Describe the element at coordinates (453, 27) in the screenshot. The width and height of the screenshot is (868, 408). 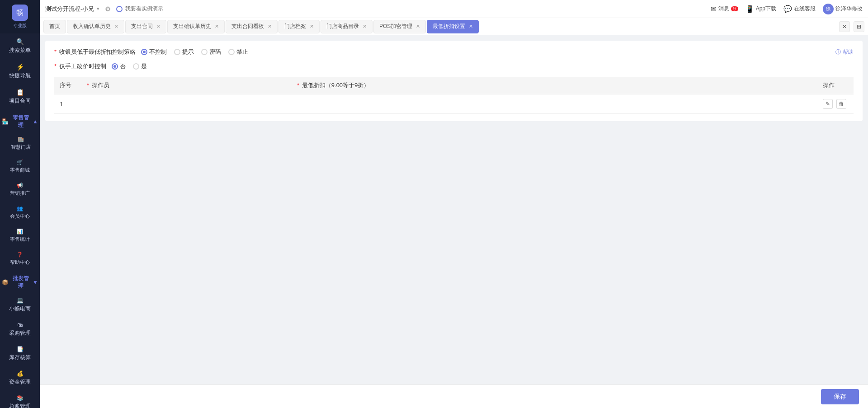
I see `tab-min-discount: 最低折扣设置 ✕` at that location.